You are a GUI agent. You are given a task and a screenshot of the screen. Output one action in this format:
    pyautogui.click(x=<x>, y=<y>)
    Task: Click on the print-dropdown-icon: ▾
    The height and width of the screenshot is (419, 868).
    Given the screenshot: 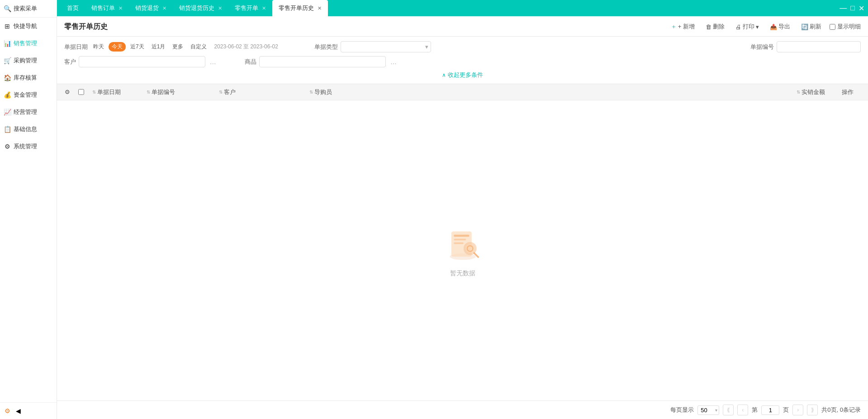 What is the action you would take?
    pyautogui.click(x=757, y=27)
    